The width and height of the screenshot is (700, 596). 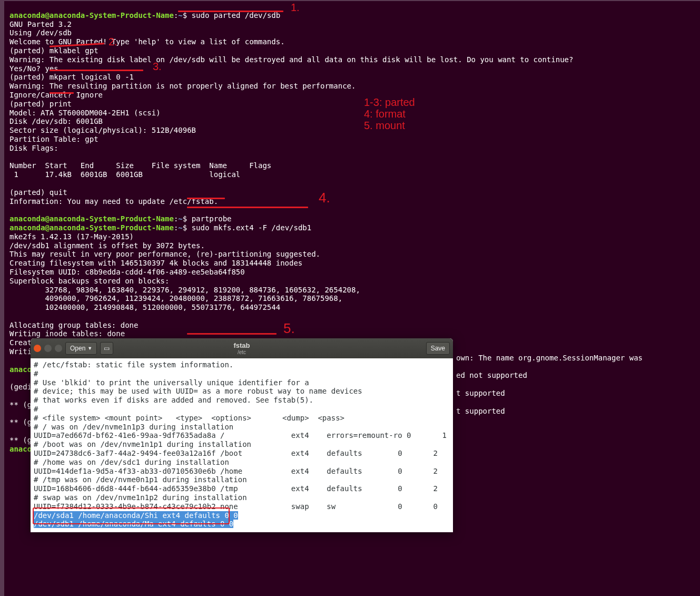 What do you see at coordinates (127, 272) in the screenshot?
I see `output-line: Filesystem UUID: c8b9edda-cddd-4f06-a489…` at bounding box center [127, 272].